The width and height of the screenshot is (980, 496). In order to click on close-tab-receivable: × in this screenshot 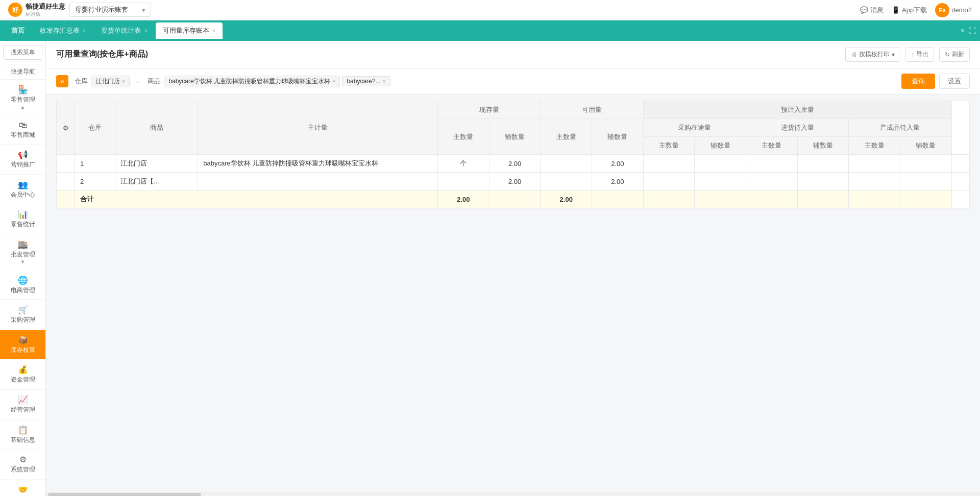, I will do `click(84, 31)`.